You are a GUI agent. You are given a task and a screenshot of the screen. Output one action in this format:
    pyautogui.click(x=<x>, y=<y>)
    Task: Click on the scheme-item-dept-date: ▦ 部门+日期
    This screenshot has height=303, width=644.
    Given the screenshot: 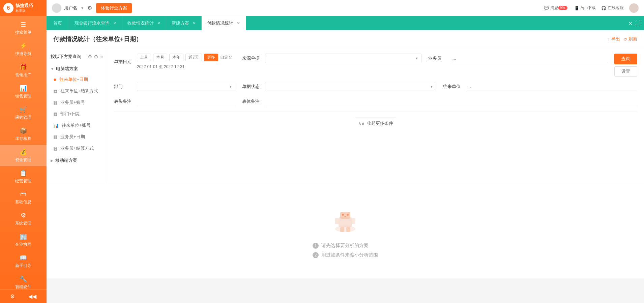 What is the action you would take?
    pyautogui.click(x=77, y=114)
    